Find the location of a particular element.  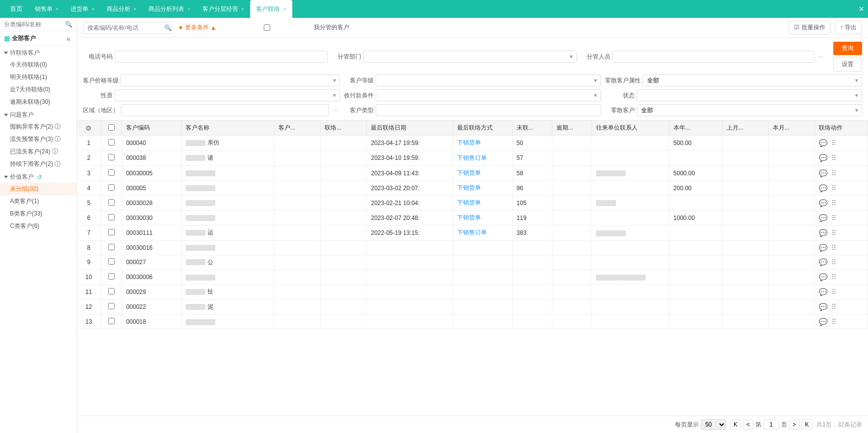

thismonth-col-header: 本月... is located at coordinates (791, 128).